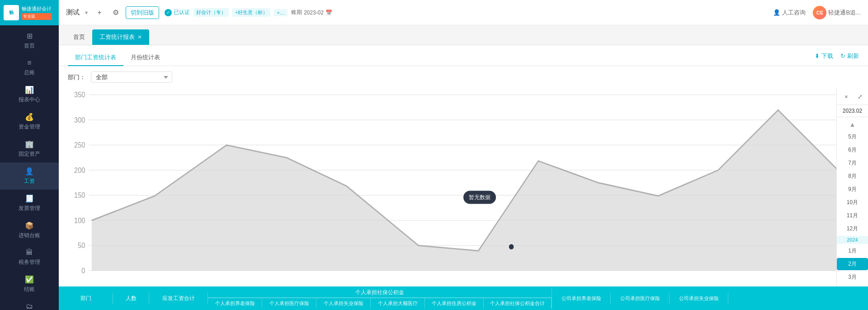 The width and height of the screenshot is (868, 310). Describe the element at coordinates (853, 203) in the screenshot. I see `month-10: 10月` at that location.